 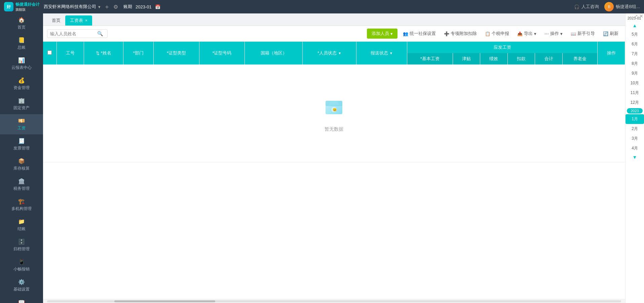 I want to click on topbar-right: 🎧 人工咨询 B 畅捷通B组..., so click(x=607, y=7).